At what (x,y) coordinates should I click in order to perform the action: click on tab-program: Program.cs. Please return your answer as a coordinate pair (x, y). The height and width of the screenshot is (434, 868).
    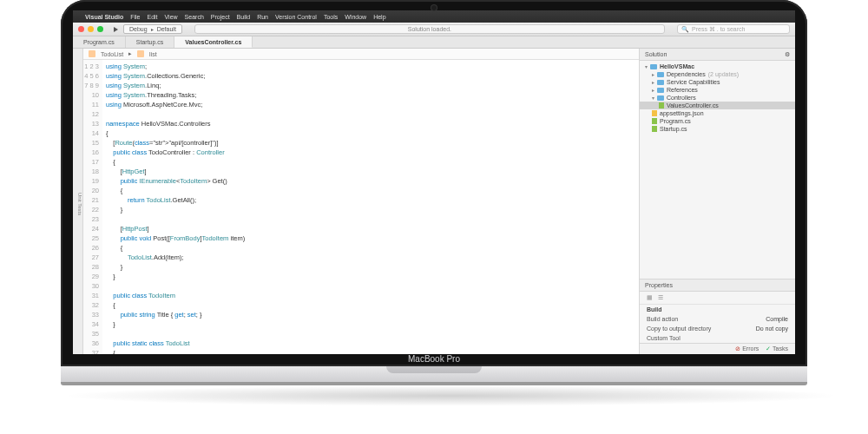
    Looking at the image, I should click on (99, 42).